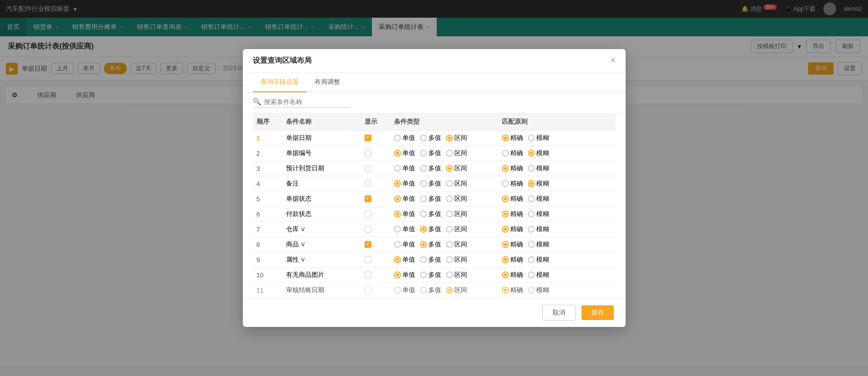 The width and height of the screenshot is (868, 376). What do you see at coordinates (280, 82) in the screenshot?
I see `dialog-tab-query: 查询字段设置` at bounding box center [280, 82].